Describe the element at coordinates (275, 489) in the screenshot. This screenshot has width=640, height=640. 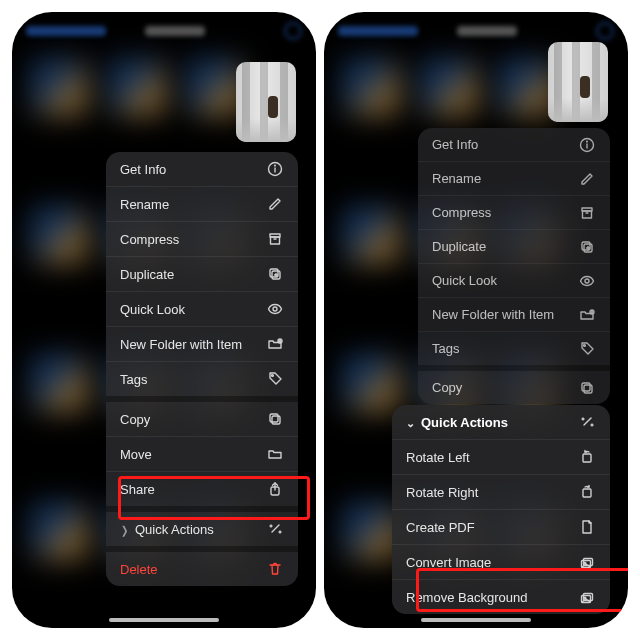
I see `share-icon` at that location.